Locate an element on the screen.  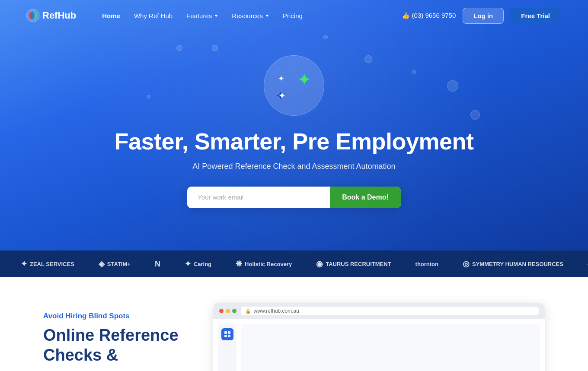
login-button: Log in is located at coordinates (483, 16).